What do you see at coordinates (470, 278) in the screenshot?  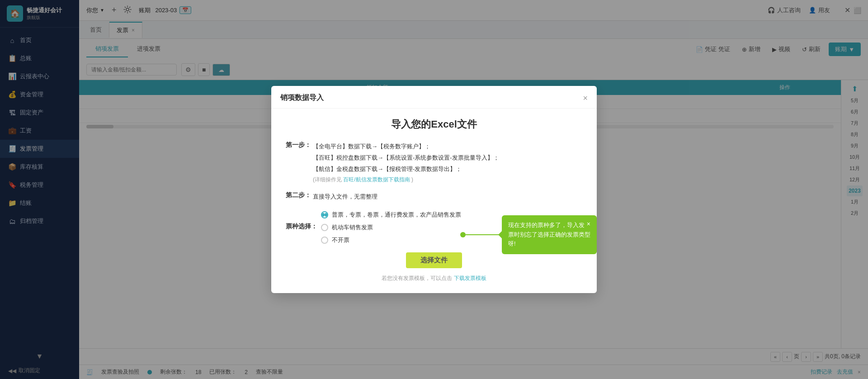 I see `download-template-link: 下载发票模板` at bounding box center [470, 278].